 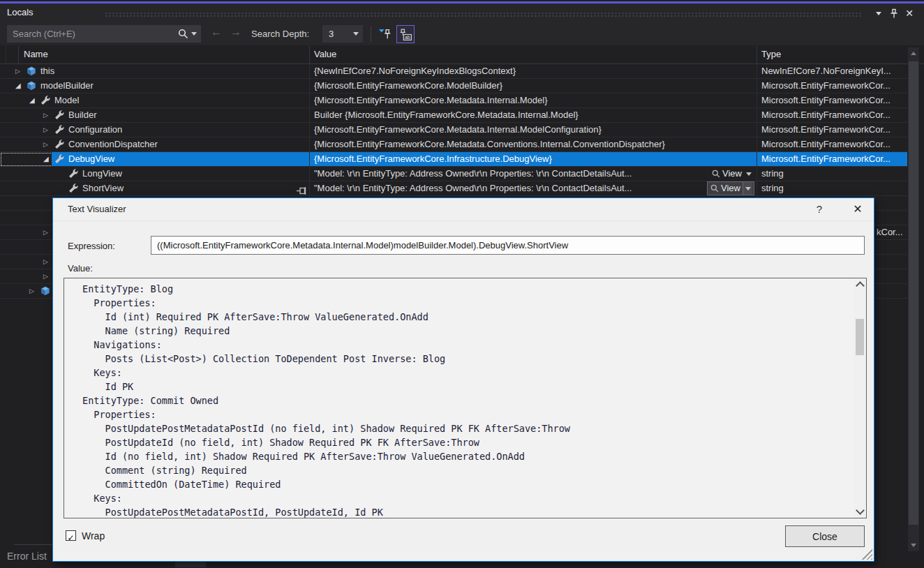 I want to click on check-icon: ✓, so click(x=70, y=538).